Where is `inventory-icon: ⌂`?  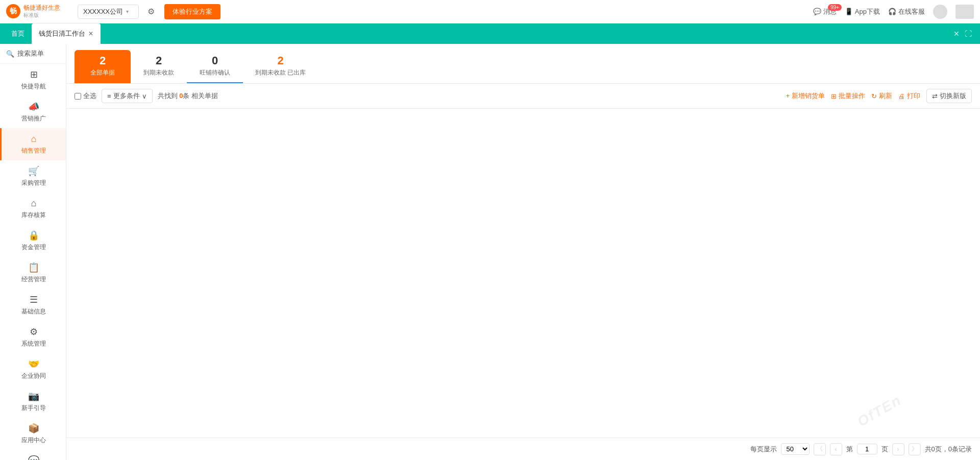
inventory-icon: ⌂ is located at coordinates (34, 203).